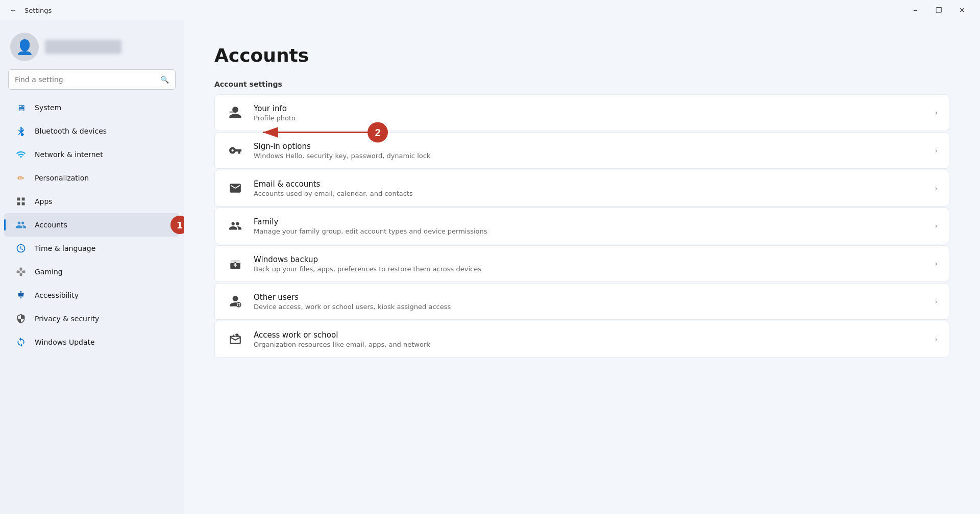  I want to click on maximize-button: ❐, so click(939, 10).